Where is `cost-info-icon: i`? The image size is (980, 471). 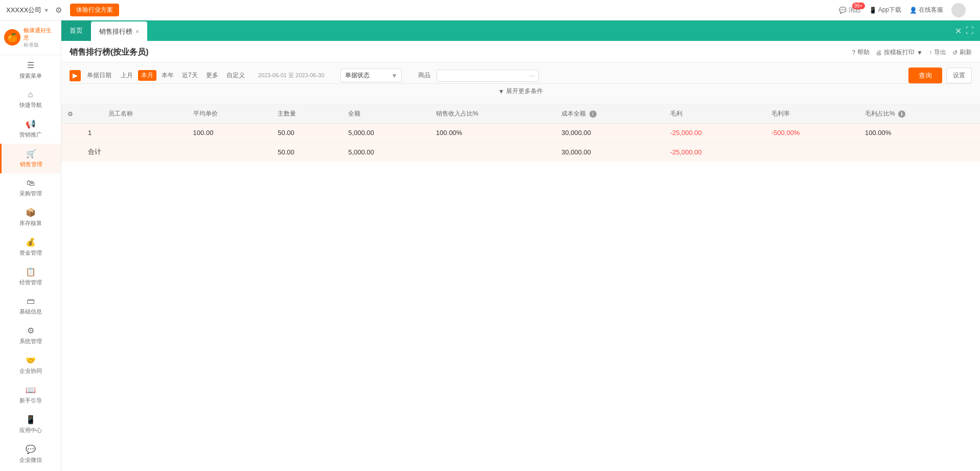 cost-info-icon: i is located at coordinates (593, 114).